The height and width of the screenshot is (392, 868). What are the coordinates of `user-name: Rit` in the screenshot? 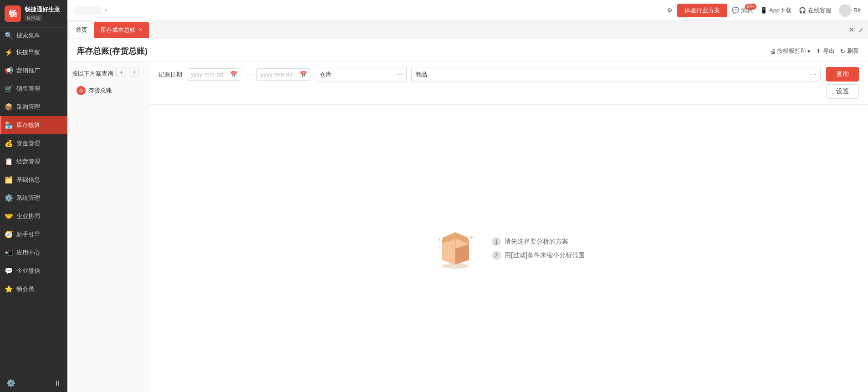 It's located at (857, 10).